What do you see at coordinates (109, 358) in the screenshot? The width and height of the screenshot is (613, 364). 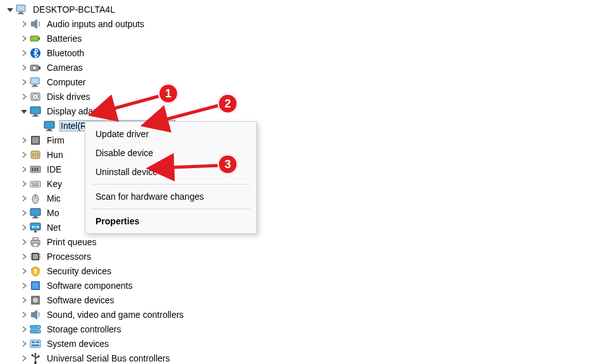 I see `tree-category-label: Universal Serial Bus controllers` at bounding box center [109, 358].